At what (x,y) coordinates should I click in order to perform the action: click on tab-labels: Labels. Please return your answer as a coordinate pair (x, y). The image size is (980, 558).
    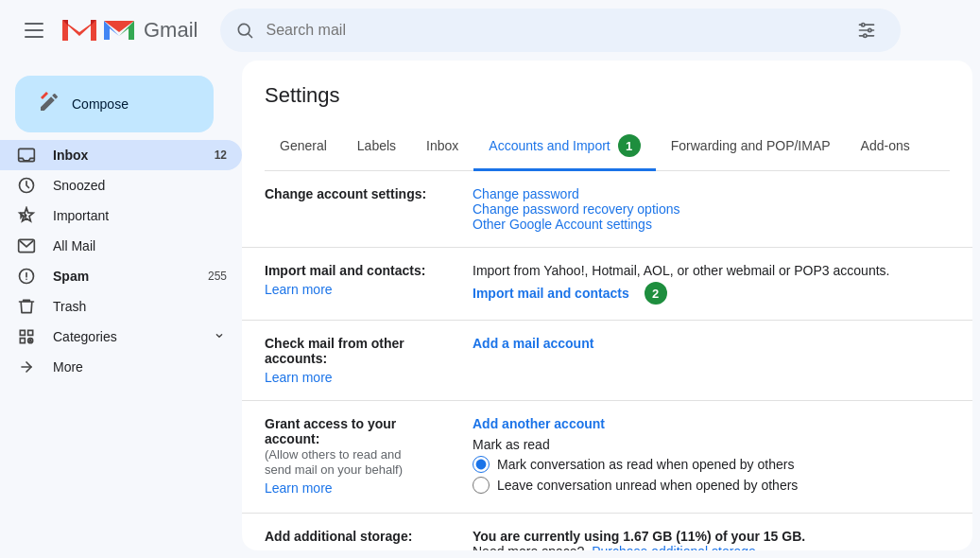
    Looking at the image, I should click on (376, 148).